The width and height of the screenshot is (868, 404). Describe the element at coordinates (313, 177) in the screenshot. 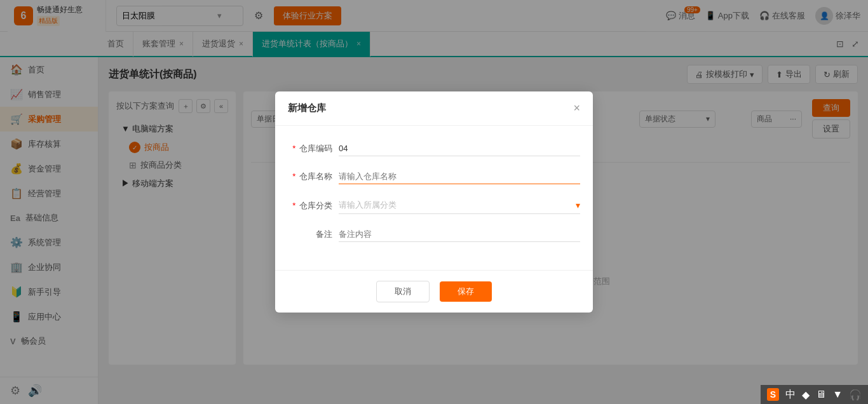

I see `name-label: * 仓库名称` at that location.